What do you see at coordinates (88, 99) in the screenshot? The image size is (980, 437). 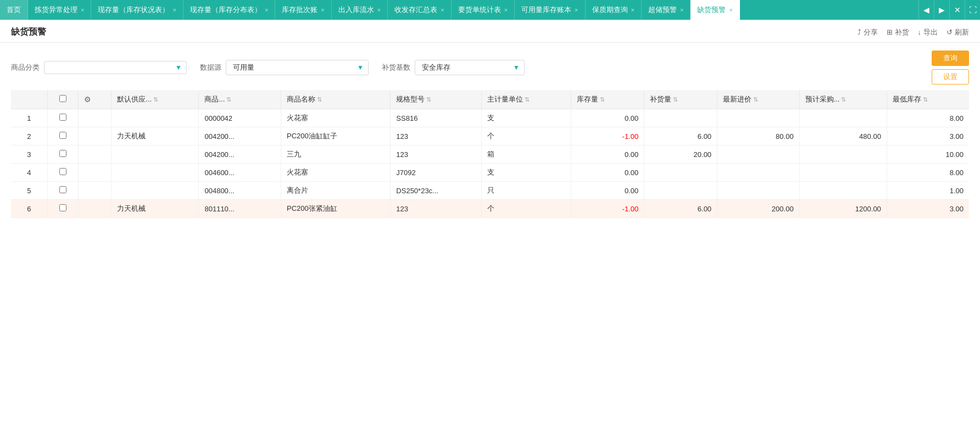 I see `column-settings-icon: ⚙` at bounding box center [88, 99].